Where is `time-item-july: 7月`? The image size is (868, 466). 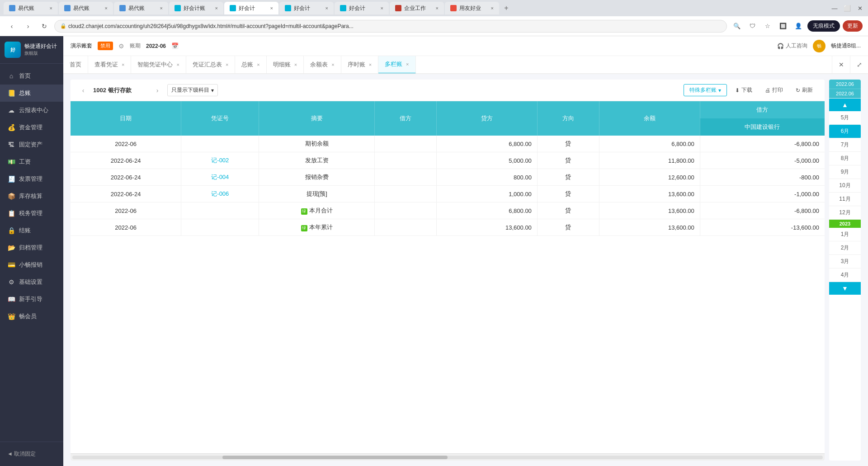
time-item-july: 7月 is located at coordinates (845, 145).